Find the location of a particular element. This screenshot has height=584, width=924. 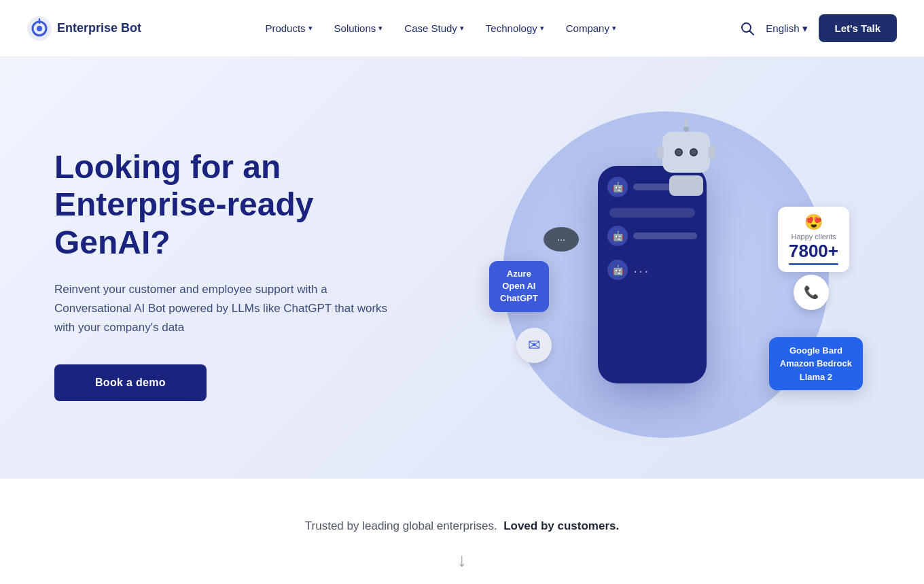

azure-card-text: AzureOpen AIChatGPT is located at coordinates (519, 286).